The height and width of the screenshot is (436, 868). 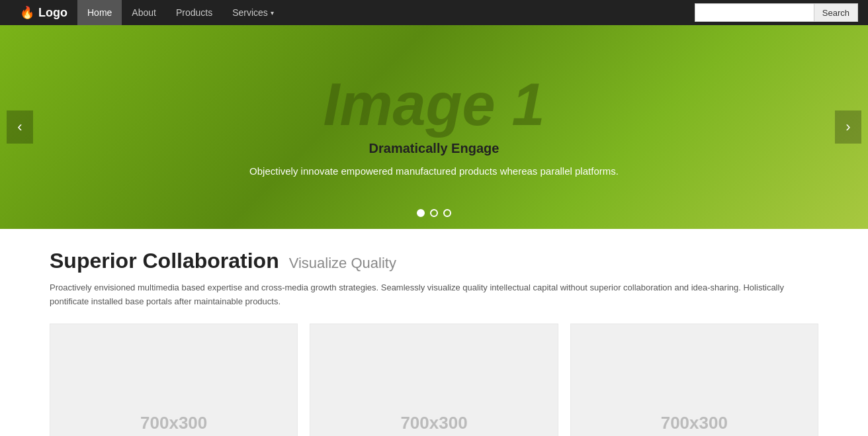 What do you see at coordinates (848, 127) in the screenshot?
I see `carousel-next-button: ›` at bounding box center [848, 127].